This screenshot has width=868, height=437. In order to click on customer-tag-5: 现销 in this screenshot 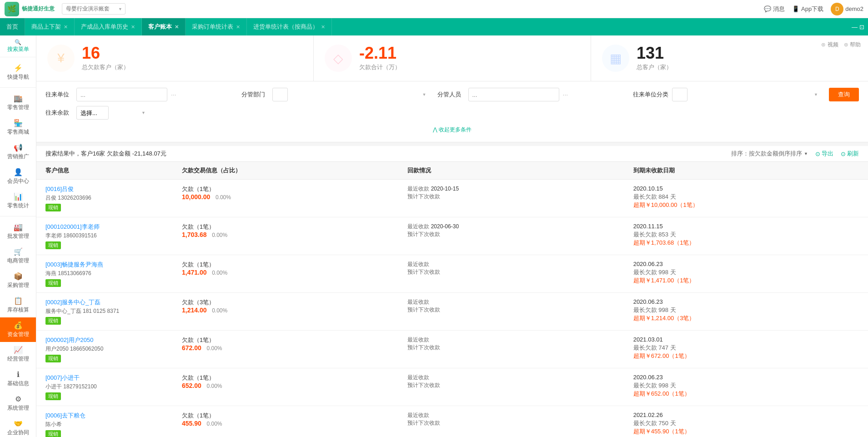, I will do `click(53, 397)`.